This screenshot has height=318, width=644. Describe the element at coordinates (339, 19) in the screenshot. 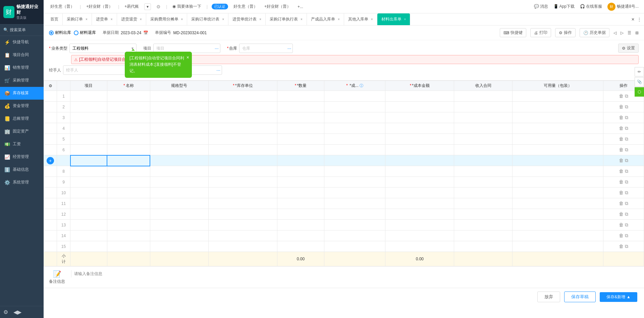

I see `tab-close-finished-goods: ×` at that location.